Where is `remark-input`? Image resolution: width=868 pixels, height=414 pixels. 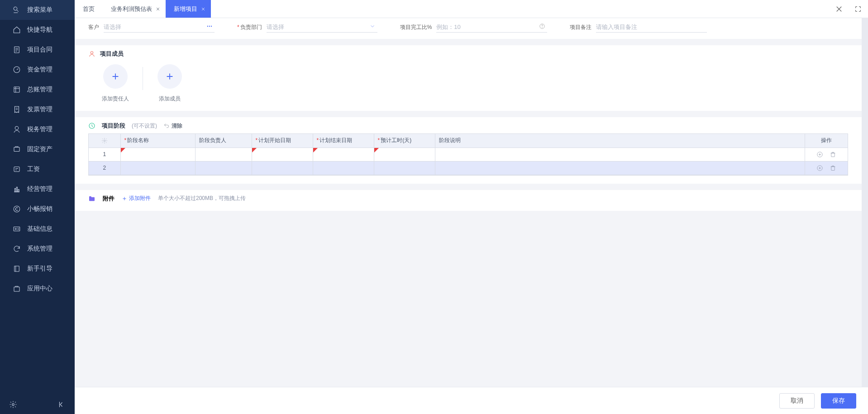 remark-input is located at coordinates (652, 27).